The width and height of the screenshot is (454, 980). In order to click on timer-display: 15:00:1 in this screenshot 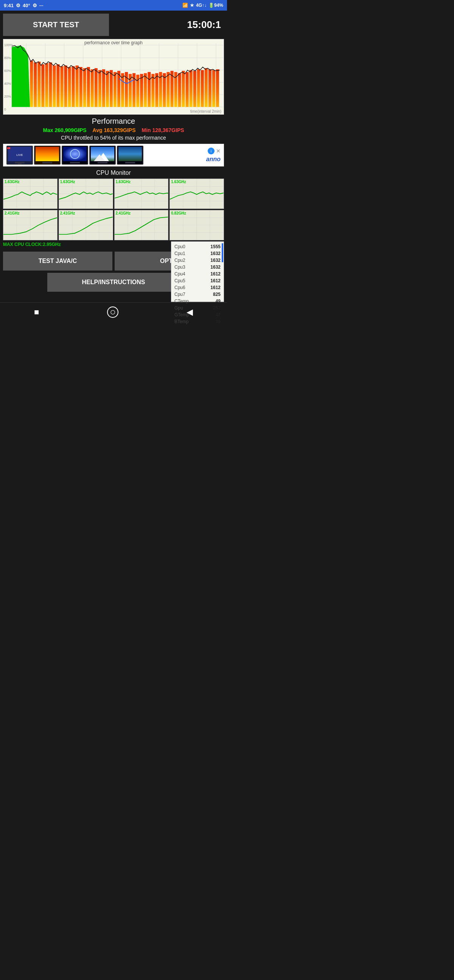, I will do `click(167, 25)`.